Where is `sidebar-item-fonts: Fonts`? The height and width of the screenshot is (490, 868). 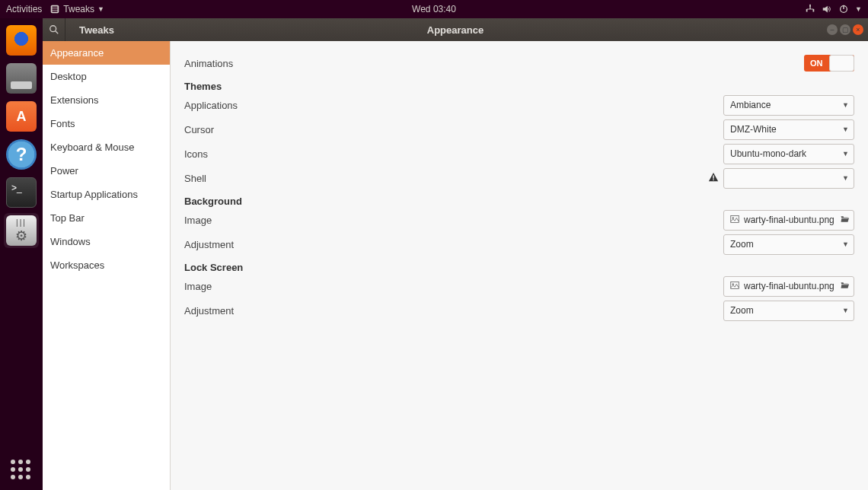 sidebar-item-fonts: Fonts is located at coordinates (107, 123).